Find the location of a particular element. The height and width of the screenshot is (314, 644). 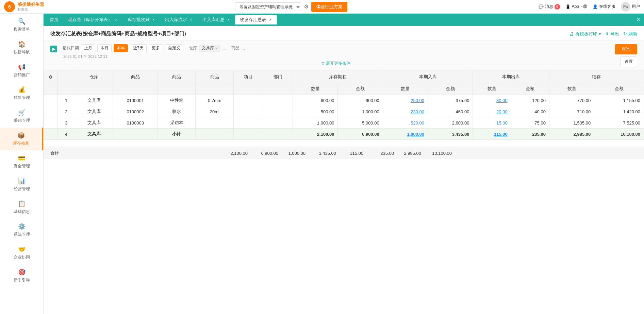

date-btn-this-year: 本年 is located at coordinates (121, 48).